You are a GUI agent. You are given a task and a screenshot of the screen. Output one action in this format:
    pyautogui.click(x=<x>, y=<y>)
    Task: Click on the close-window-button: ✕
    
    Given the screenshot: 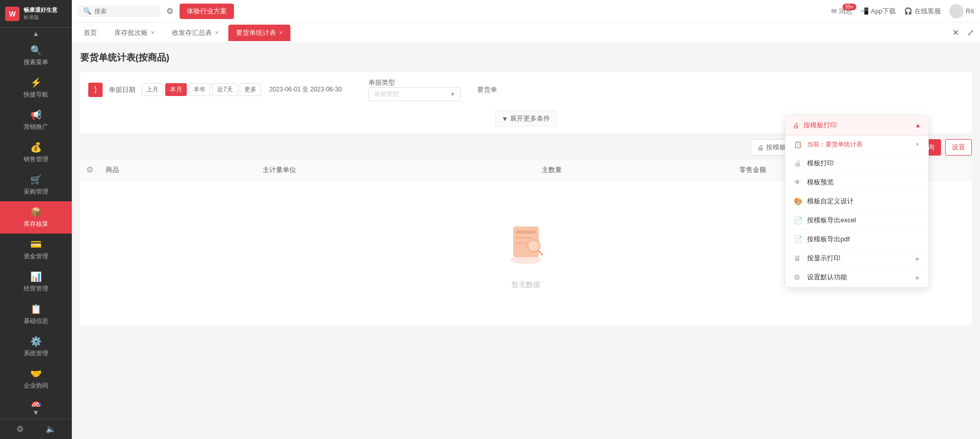 What is the action you would take?
    pyautogui.click(x=955, y=33)
    